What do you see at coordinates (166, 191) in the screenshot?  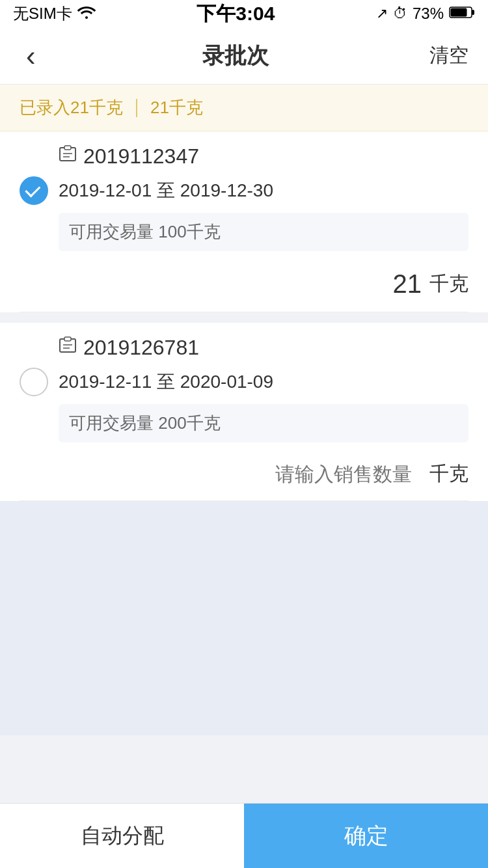 I see `batch-date-1: 2019-12-01 至 2019-12-30` at bounding box center [166, 191].